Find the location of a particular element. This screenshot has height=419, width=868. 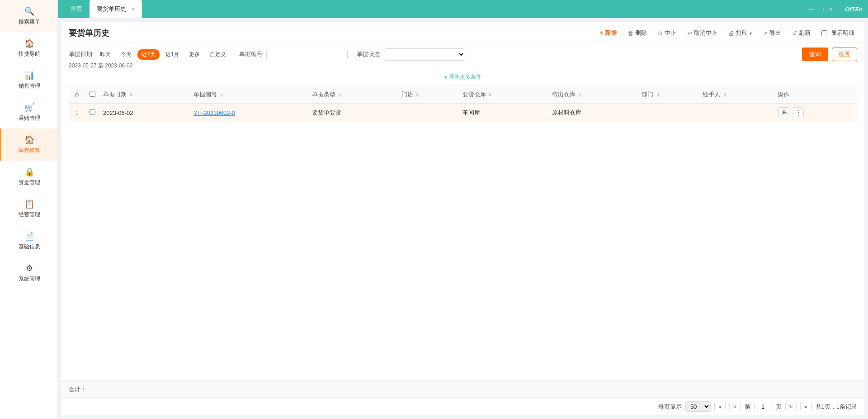

settings-button: 设置 is located at coordinates (844, 54).